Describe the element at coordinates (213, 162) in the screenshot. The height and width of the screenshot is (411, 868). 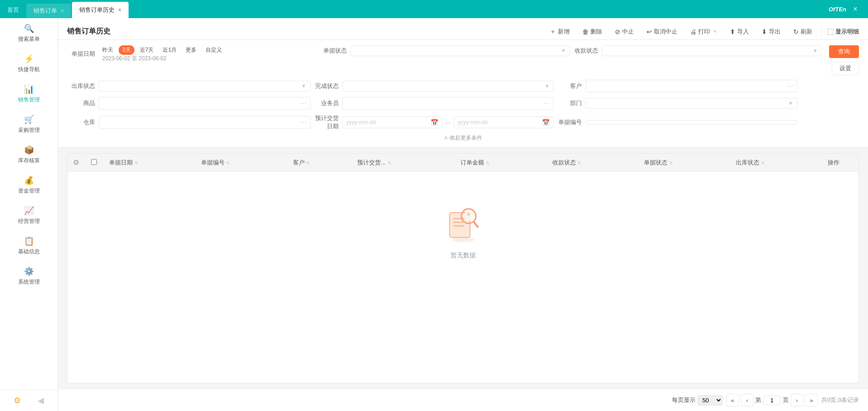
I see `col-number-label: 单据编号` at that location.